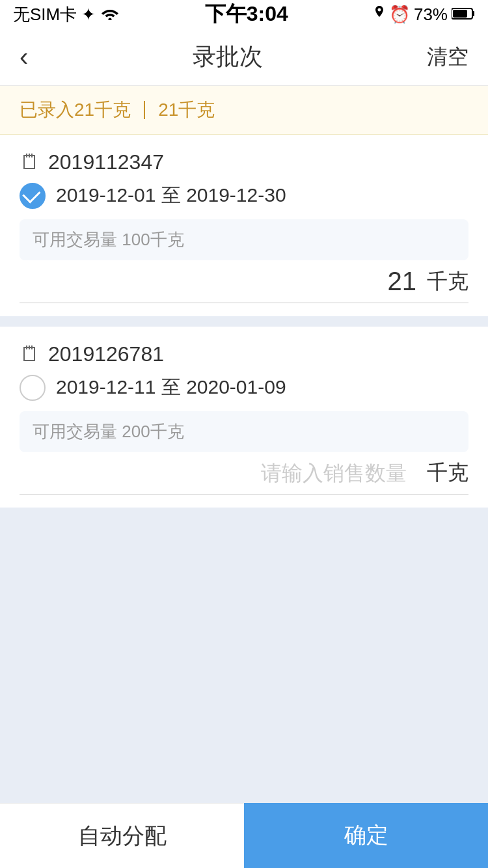  Describe the element at coordinates (244, 111) in the screenshot. I see `info-banner: 已录入21千克 21千克` at that location.